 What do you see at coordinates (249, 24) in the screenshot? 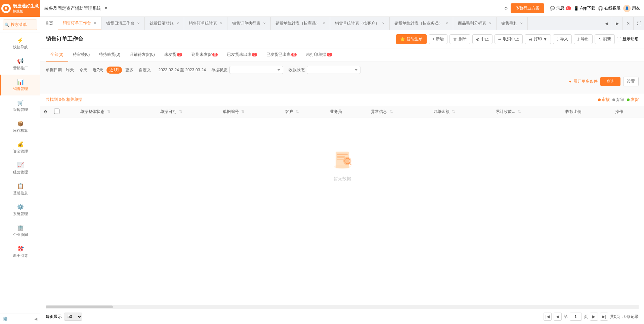
I see `tab-sales-exec: 销售订单执行表 ✕` at bounding box center [249, 24].